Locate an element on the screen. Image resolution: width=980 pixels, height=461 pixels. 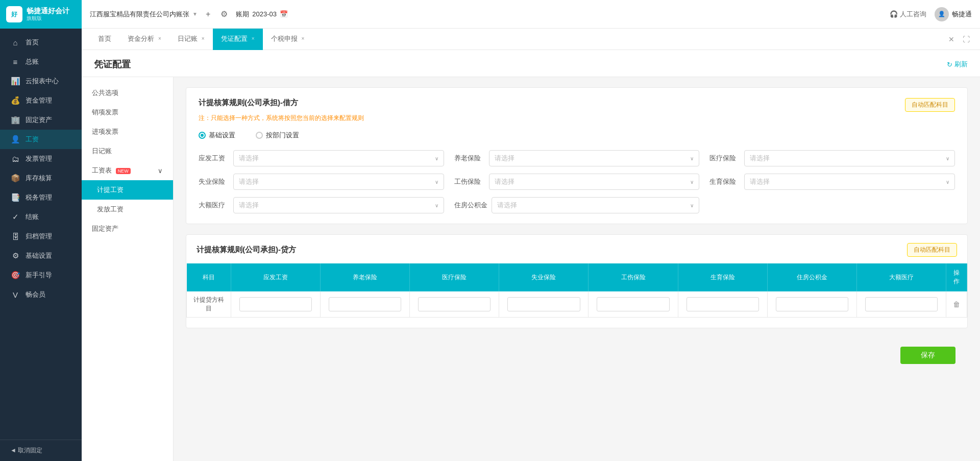
pension-select: 请选择 ∨ is located at coordinates (594, 158).